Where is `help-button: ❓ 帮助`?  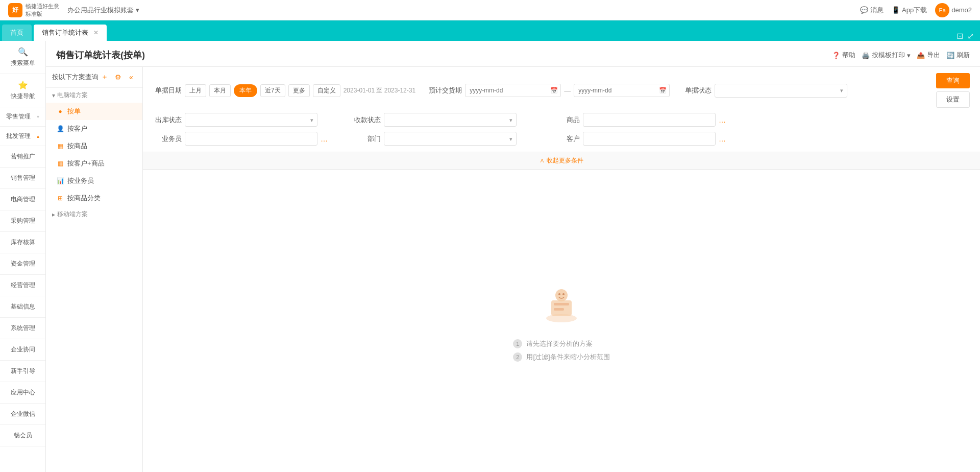 help-button: ❓ 帮助 is located at coordinates (844, 55).